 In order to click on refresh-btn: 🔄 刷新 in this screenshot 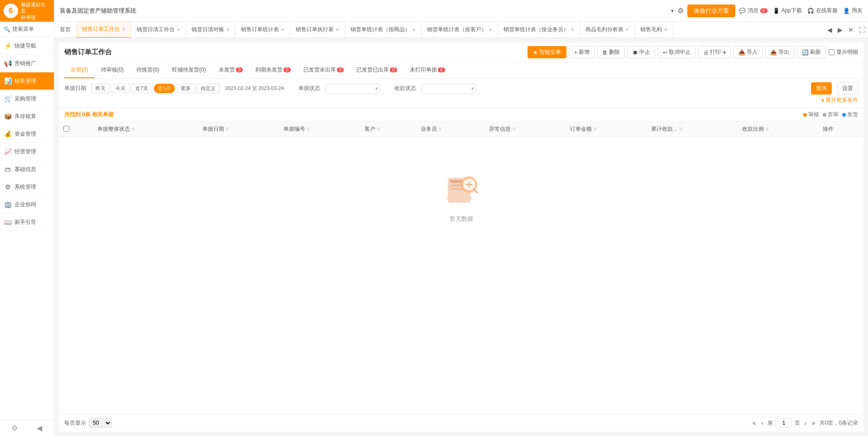, I will do `click(811, 52)`.